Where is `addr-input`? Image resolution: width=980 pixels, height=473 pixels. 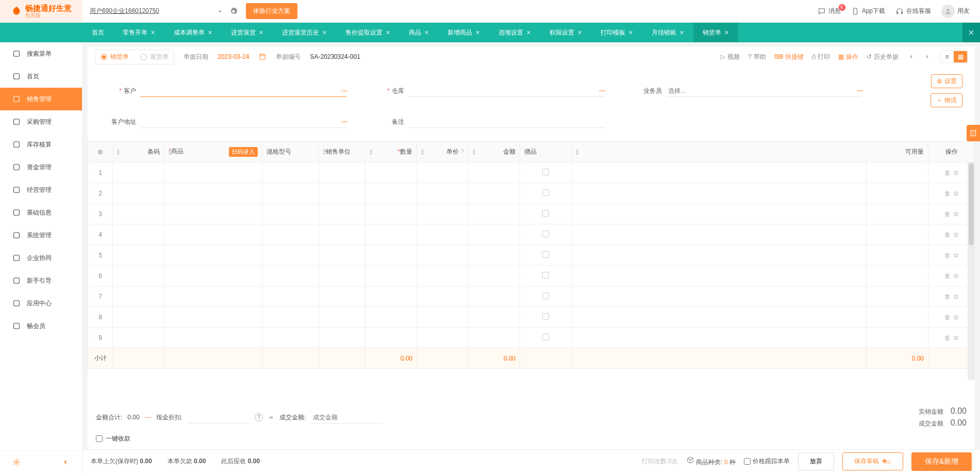
addr-input is located at coordinates (243, 122).